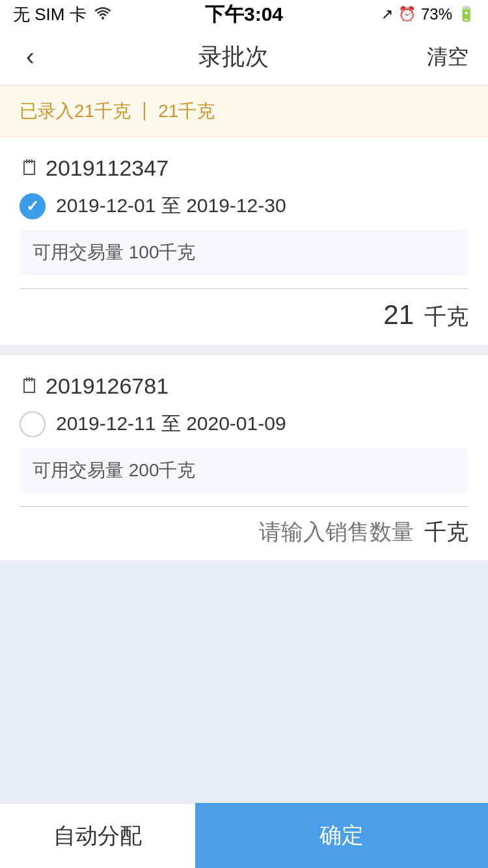 This screenshot has width=488, height=868. Describe the element at coordinates (446, 317) in the screenshot. I see `amount-unit-1: 千克` at that location.